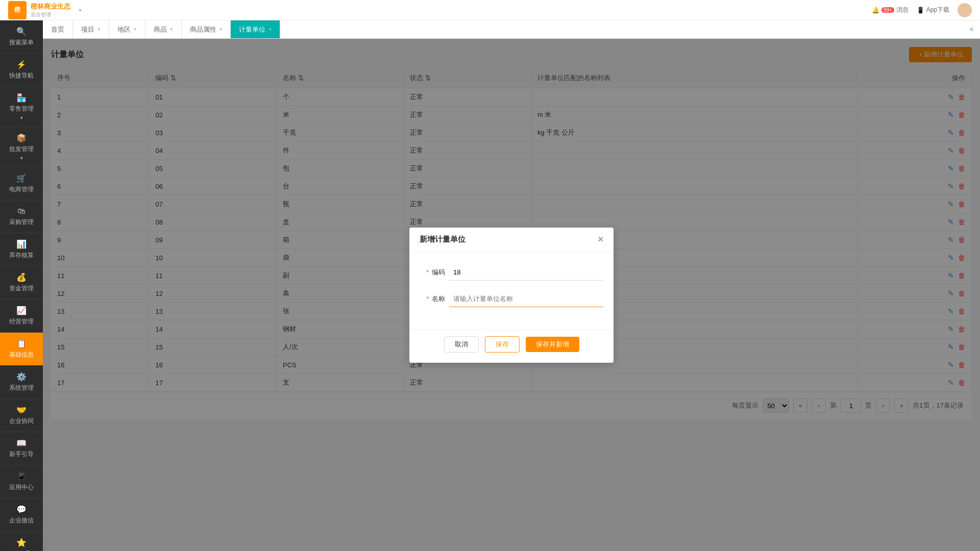  Describe the element at coordinates (511, 291) in the screenshot. I see `modal-body: * 编码 * 名称` at that location.